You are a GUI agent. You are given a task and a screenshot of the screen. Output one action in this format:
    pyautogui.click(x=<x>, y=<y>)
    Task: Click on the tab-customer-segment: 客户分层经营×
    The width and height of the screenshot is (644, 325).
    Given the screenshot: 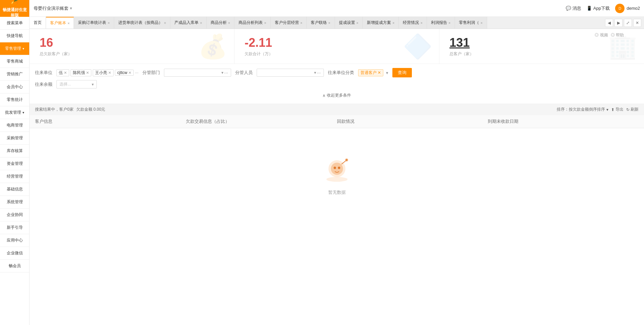 What is the action you would take?
    pyautogui.click(x=289, y=23)
    